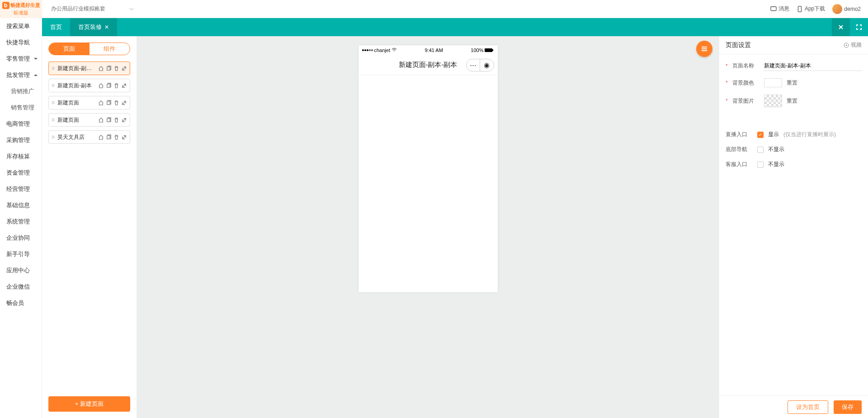 The width and height of the screenshot is (868, 418). Describe the element at coordinates (21, 9) in the screenshot. I see `brand-logo: b畅捷通好生意 标准版` at that location.